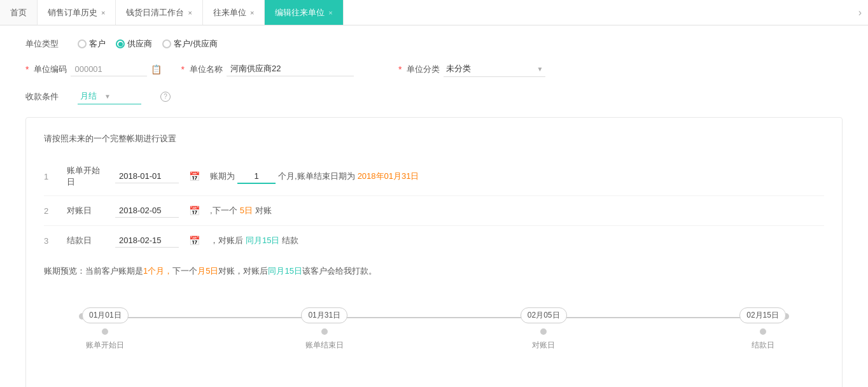 This screenshot has height=387, width=868. Describe the element at coordinates (234, 13) in the screenshot. I see `tab-partners: 往来单位 ×` at that location.